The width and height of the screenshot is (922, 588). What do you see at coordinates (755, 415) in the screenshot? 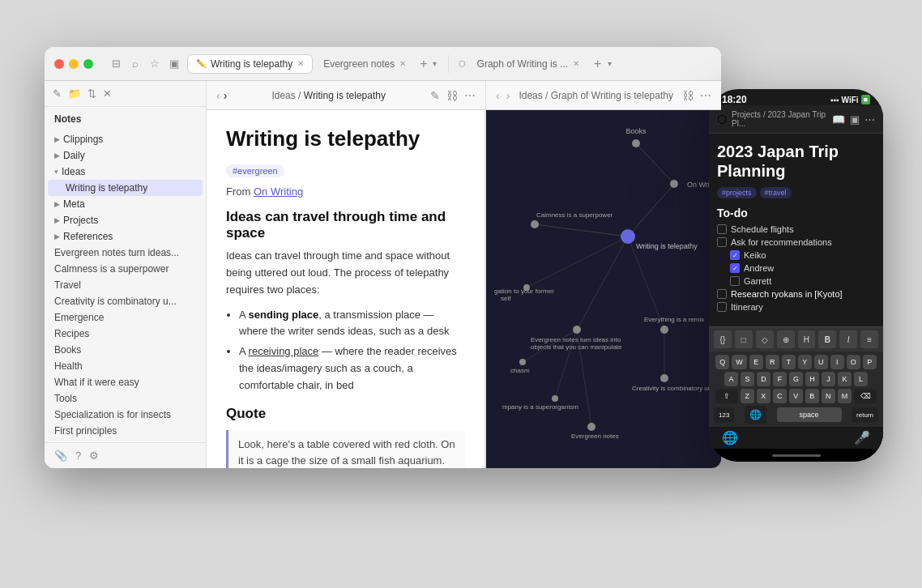
I see `key-emoji: 🌐` at bounding box center [755, 415].